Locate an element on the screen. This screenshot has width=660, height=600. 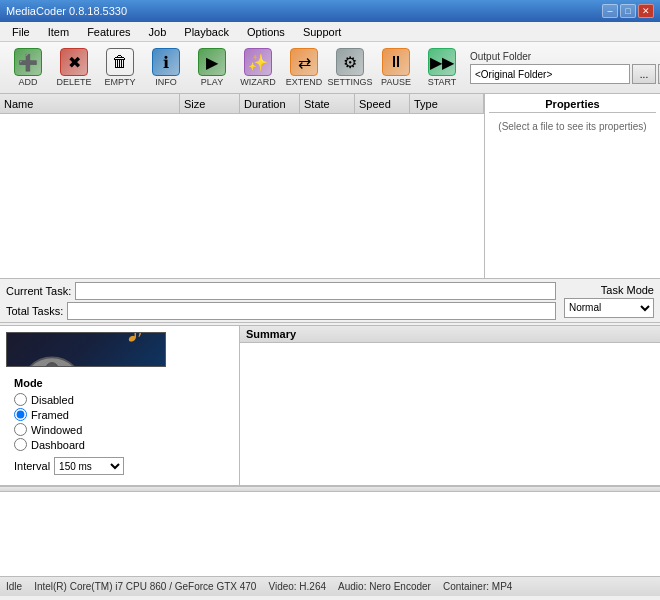
menu-item-job: Job is located at coordinates (158, 32).